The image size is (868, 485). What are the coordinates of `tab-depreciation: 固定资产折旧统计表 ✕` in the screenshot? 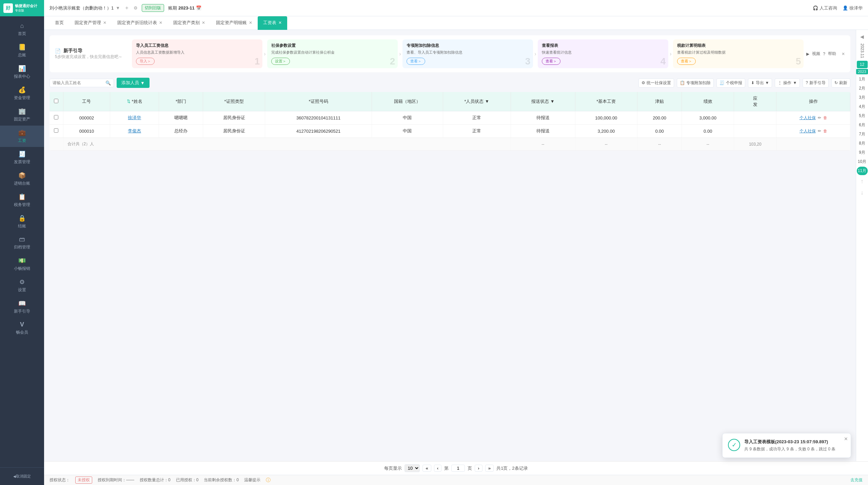 It's located at (140, 23).